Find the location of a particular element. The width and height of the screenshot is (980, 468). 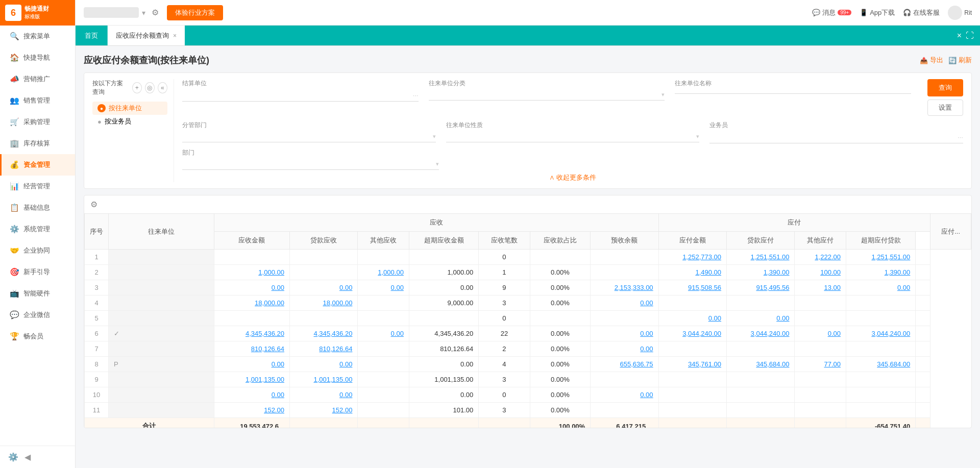

sidebar-item-enterprise: 🤝 企业协同 is located at coordinates (38, 251).